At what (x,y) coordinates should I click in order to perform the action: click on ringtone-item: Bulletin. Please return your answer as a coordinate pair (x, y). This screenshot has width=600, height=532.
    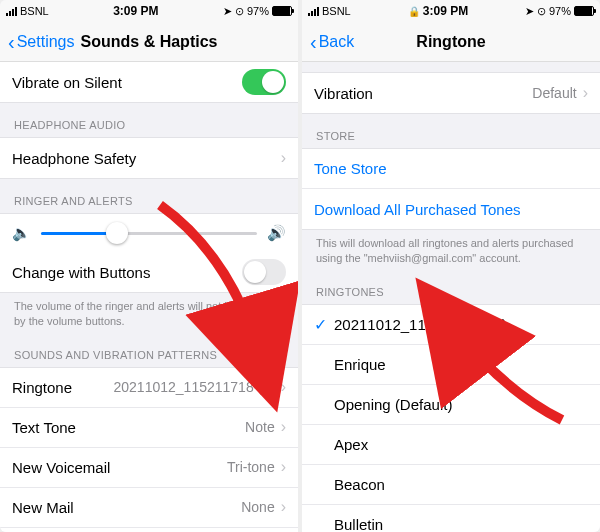
    Looking at the image, I should click on (451, 518).